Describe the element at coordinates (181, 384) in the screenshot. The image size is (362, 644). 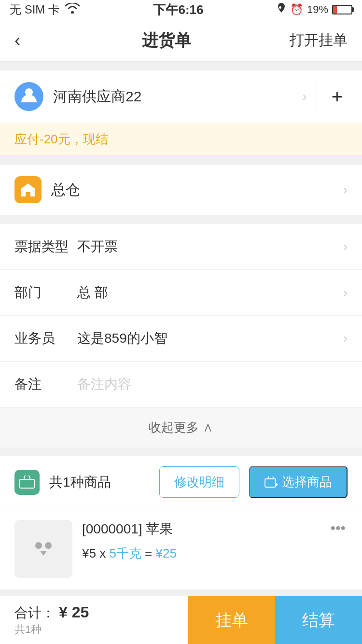
I see `remark-row: 备注 备注内容` at that location.